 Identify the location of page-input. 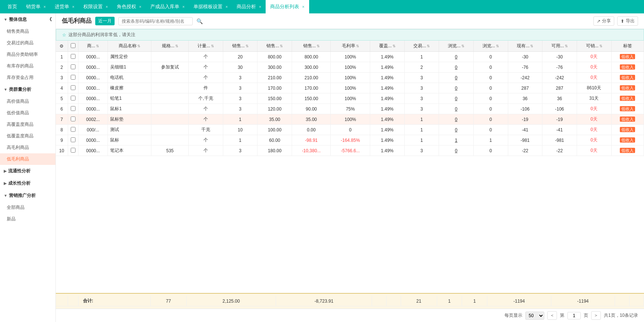
(574, 316).